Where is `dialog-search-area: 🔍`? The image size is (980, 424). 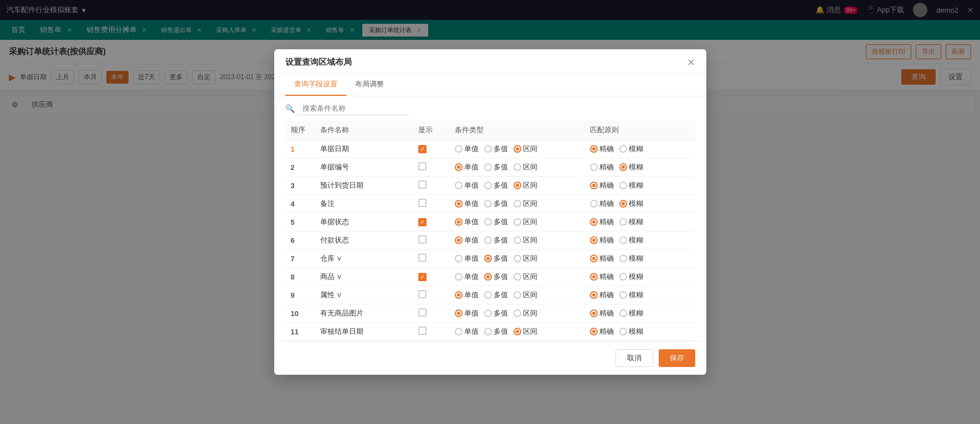 dialog-search-area: 🔍 is located at coordinates (490, 108).